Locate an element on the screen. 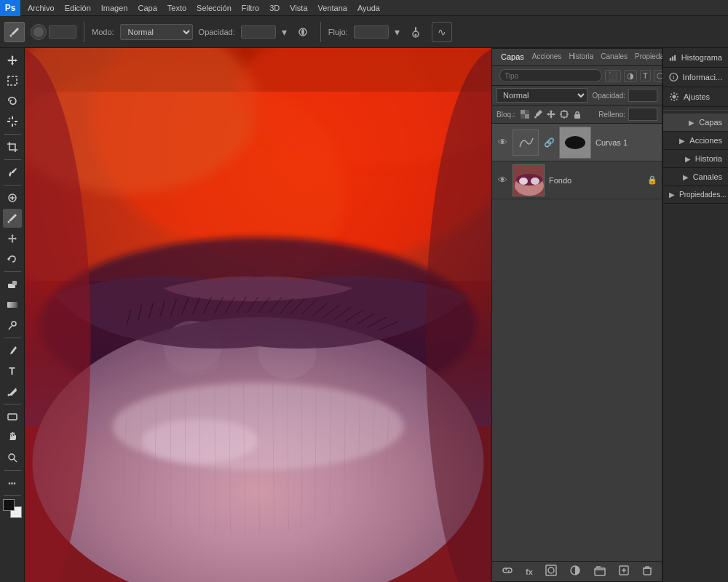  brush-size-picker is located at coordinates (39, 32).